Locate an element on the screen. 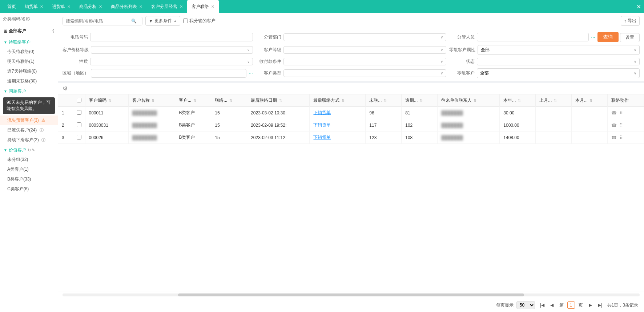  sidebar-item-churn-warning: 流失预警客户(3) ⚠ is located at coordinates (29, 121).